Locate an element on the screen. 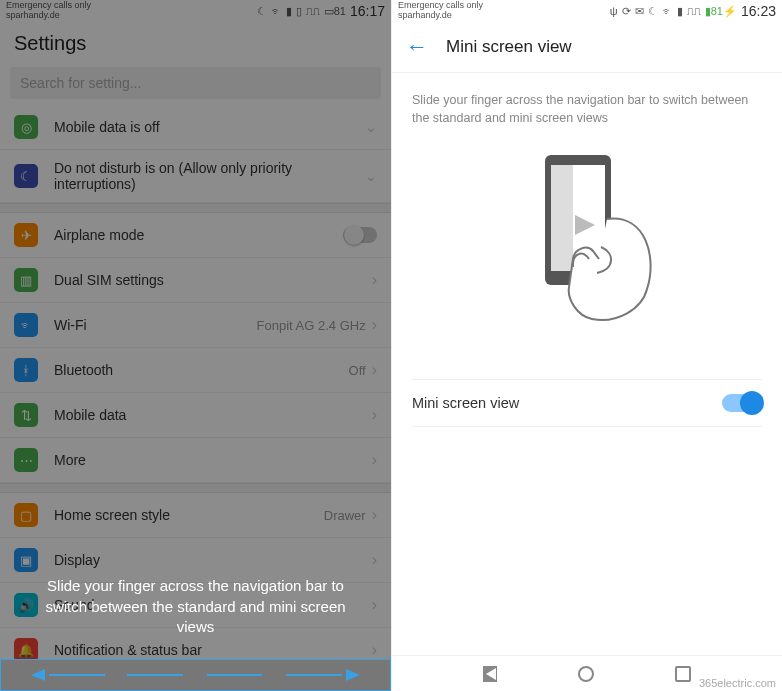  status-clock: 16:23 is located at coordinates (758, 11).